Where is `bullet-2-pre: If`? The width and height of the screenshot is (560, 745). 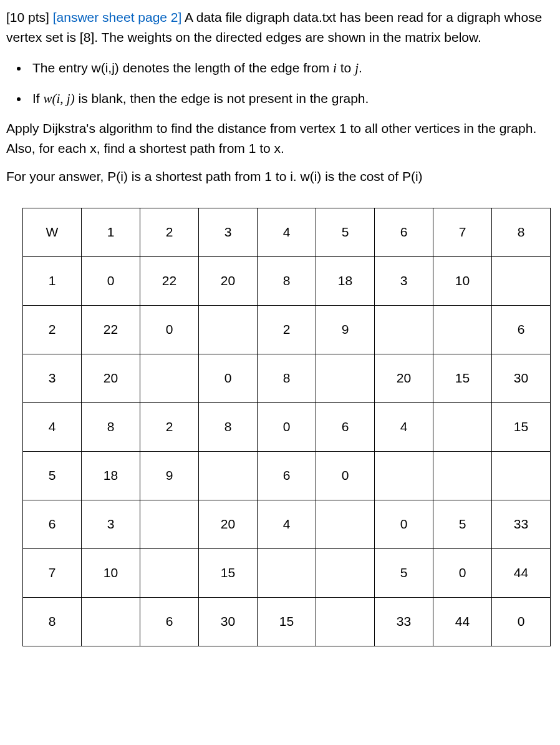 bullet-2-pre: If is located at coordinates (38, 99).